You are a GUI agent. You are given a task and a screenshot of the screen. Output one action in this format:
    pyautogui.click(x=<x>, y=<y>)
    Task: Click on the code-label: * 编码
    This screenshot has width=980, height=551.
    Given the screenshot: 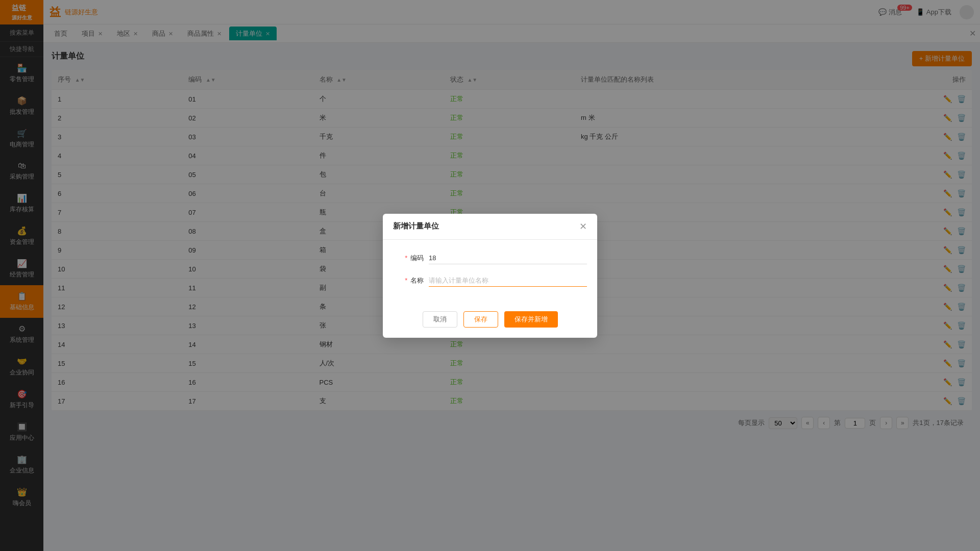 What is the action you would take?
    pyautogui.click(x=408, y=258)
    